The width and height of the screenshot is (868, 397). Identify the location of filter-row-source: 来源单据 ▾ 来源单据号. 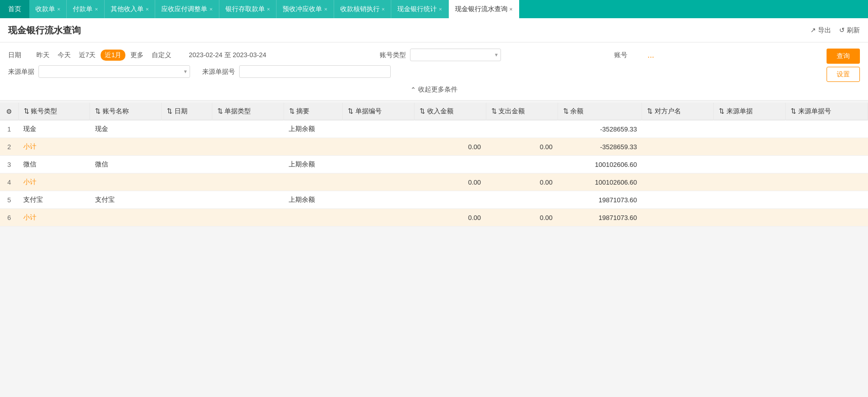
(418, 72).